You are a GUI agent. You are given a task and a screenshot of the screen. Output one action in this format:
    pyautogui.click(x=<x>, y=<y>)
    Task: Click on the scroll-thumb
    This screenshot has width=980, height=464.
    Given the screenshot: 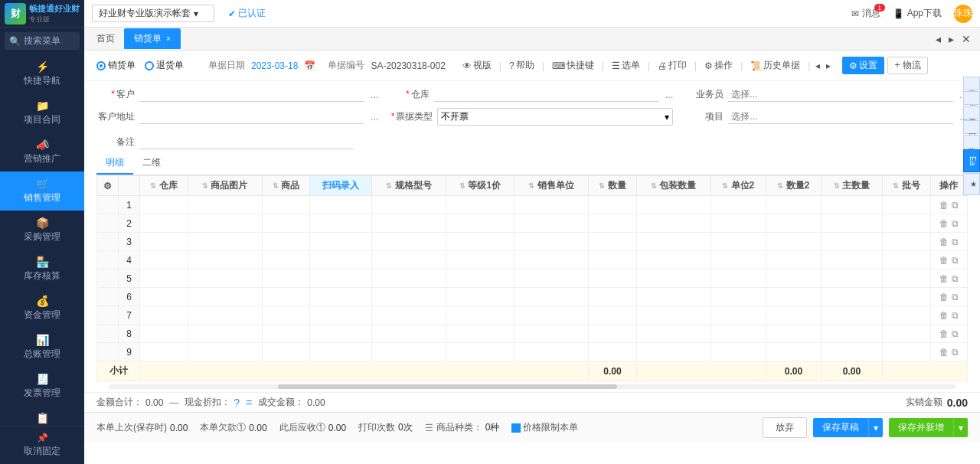 What is the action you would take?
    pyautogui.click(x=447, y=387)
    